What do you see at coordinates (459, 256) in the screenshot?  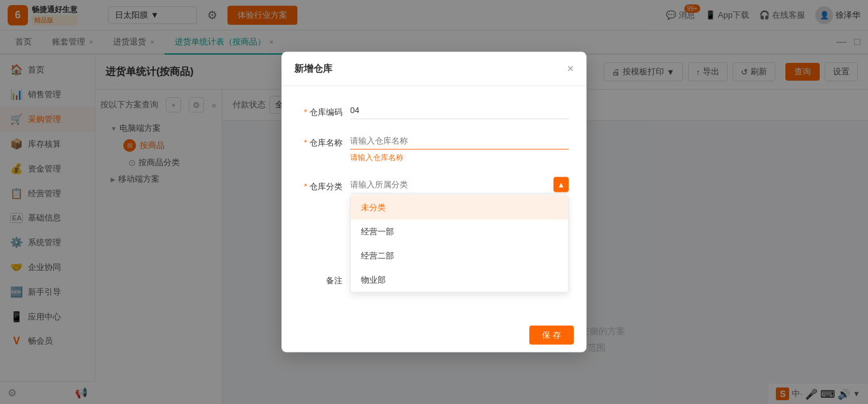 I see `dropdown-item-dept2: 经营二部` at bounding box center [459, 256].